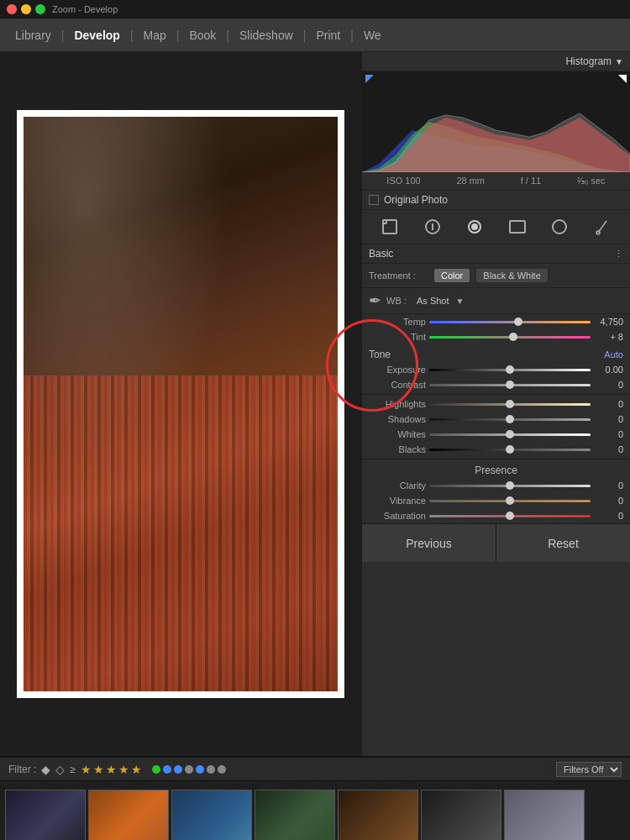  I want to click on minimize-button, so click(26, 9).